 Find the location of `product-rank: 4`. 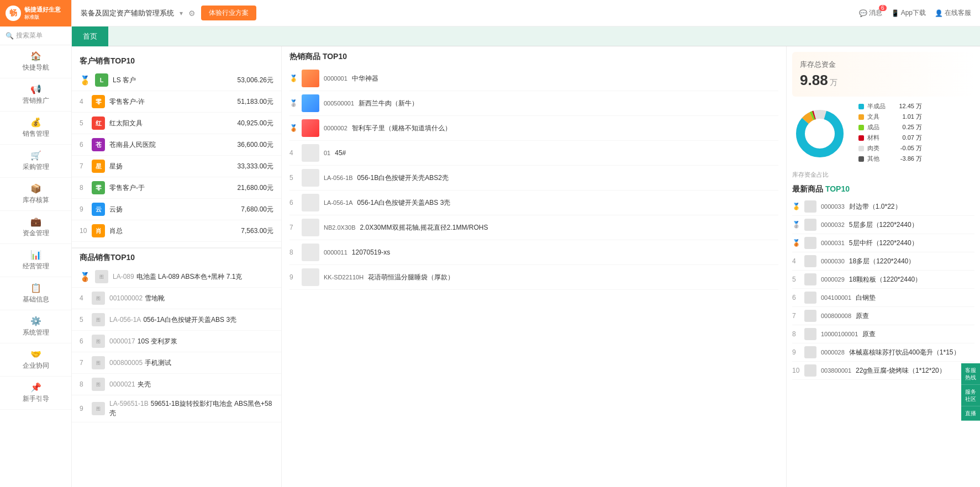

product-rank: 4 is located at coordinates (83, 298).